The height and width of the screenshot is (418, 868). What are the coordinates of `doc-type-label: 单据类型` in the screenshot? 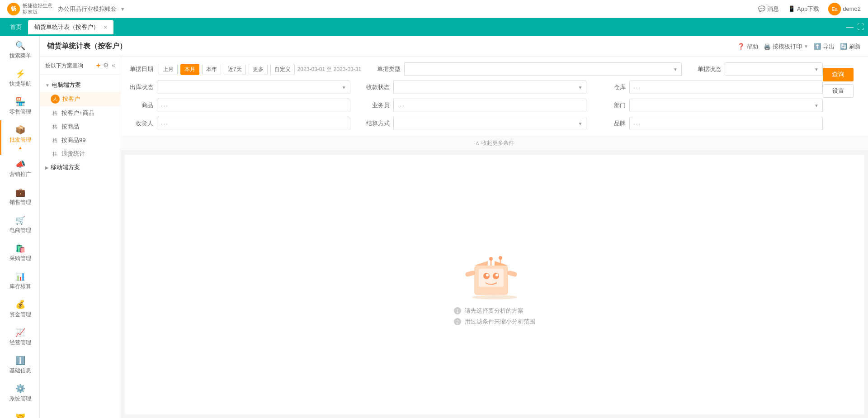 It's located at (388, 69).